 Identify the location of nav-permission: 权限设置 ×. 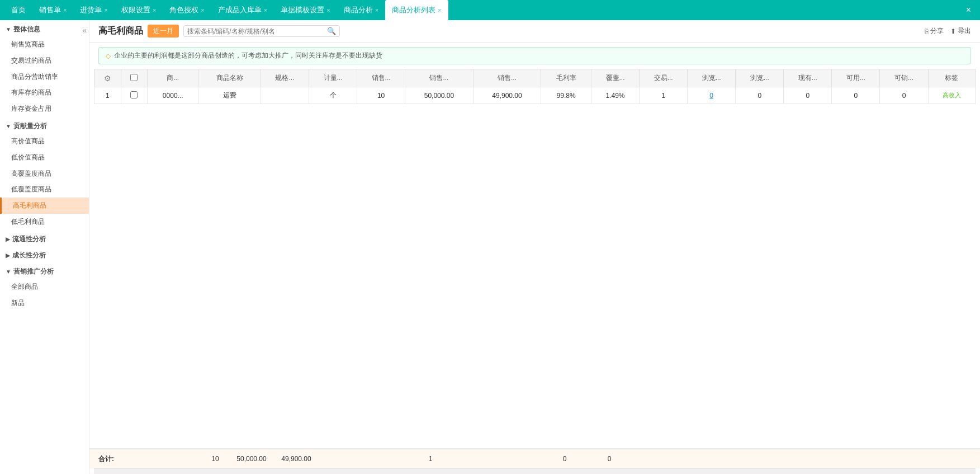
(139, 10).